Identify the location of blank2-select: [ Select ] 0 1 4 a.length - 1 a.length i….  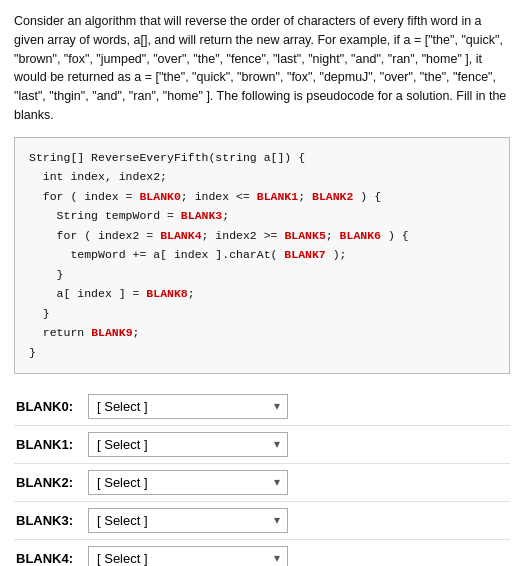
(188, 482).